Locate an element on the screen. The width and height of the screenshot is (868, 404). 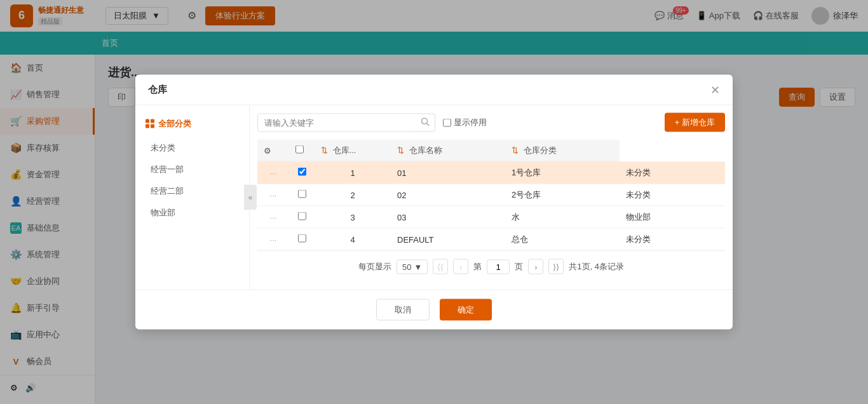
table-row: ··· 1 01 1号仓库 未分类 is located at coordinates (491, 173).